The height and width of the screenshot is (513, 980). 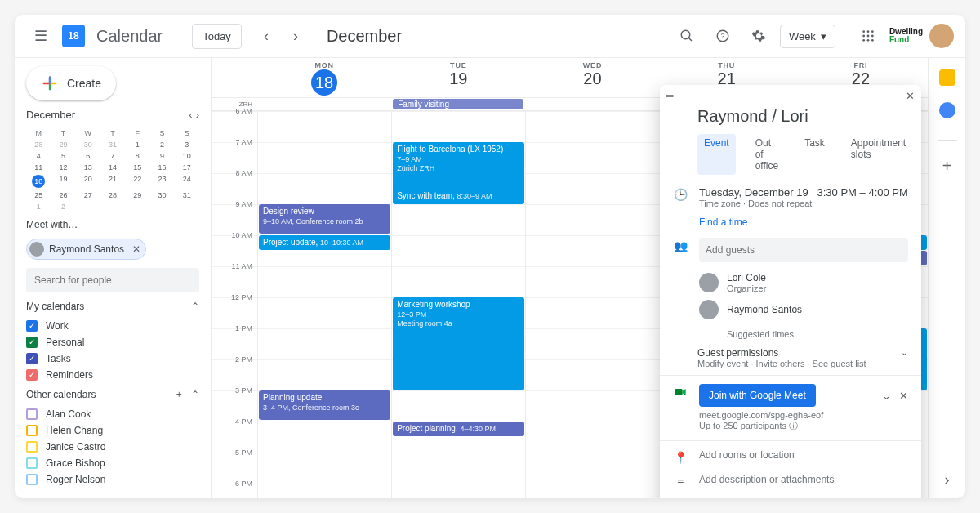 I want to click on calendar-toggle: Janice Castro, so click(x=113, y=447).